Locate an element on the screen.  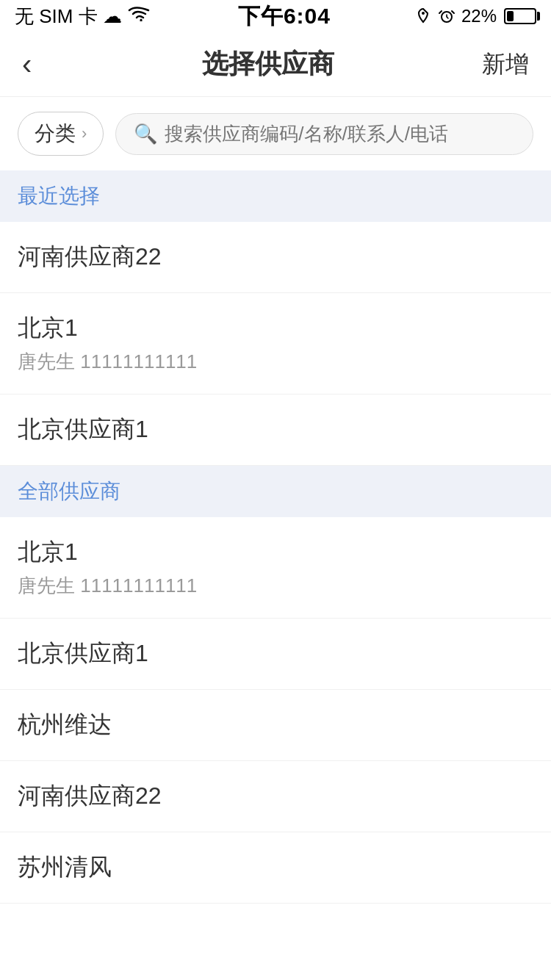
all-section-title: 全部供应商 is located at coordinates (69, 491).